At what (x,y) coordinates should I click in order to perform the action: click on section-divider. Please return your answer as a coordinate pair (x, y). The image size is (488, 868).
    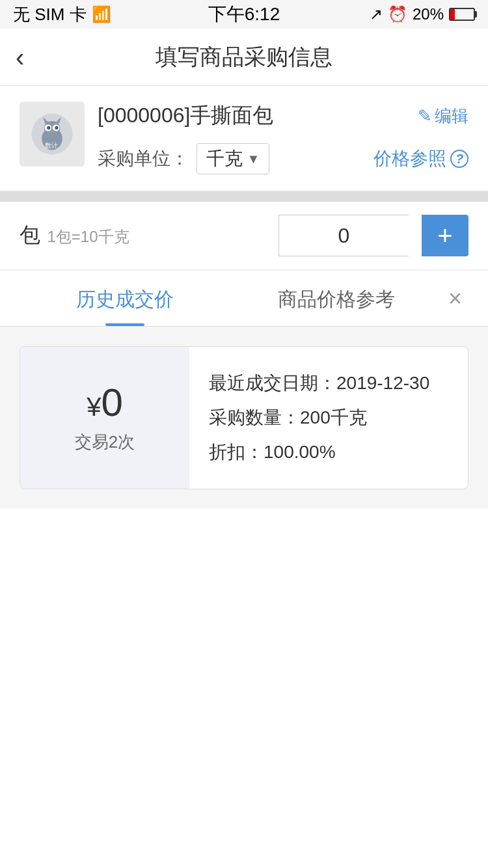
    Looking at the image, I should click on (244, 197).